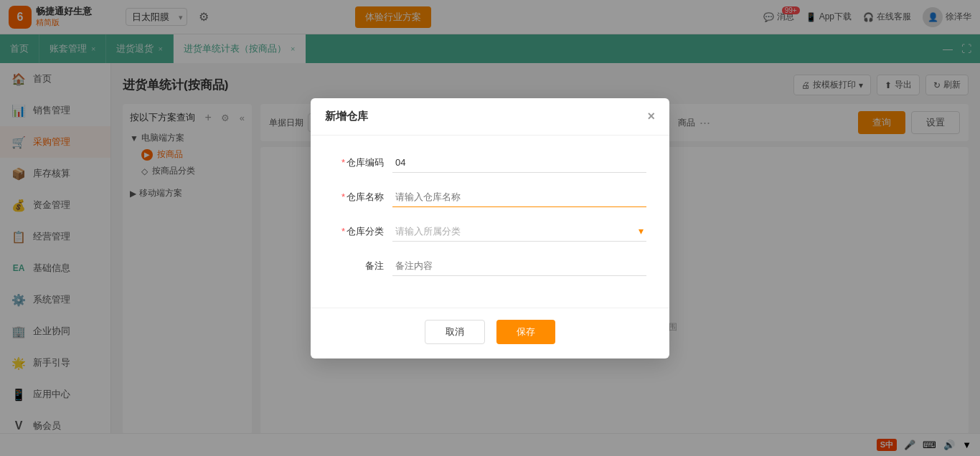  Describe the element at coordinates (347, 116) in the screenshot. I see `dialog-title: 新增仓库` at that location.